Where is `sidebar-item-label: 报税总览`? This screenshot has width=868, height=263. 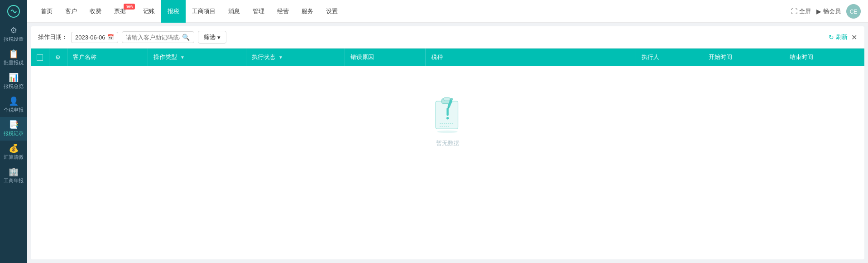 sidebar-item-label: 报税总览 is located at coordinates (14, 86).